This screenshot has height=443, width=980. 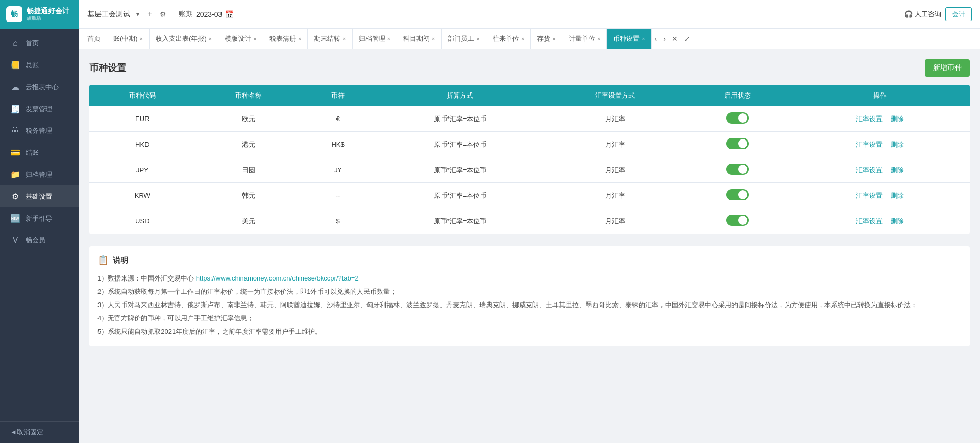 What do you see at coordinates (129, 39) in the screenshot?
I see `tab-settlement: 账(中期) ×` at bounding box center [129, 39].